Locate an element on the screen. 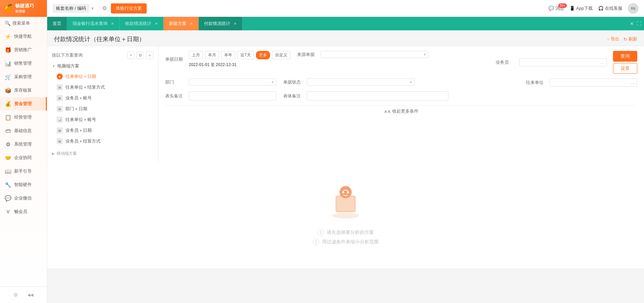  sidebar-collapse-btn: ◀◀ is located at coordinates (30, 295).